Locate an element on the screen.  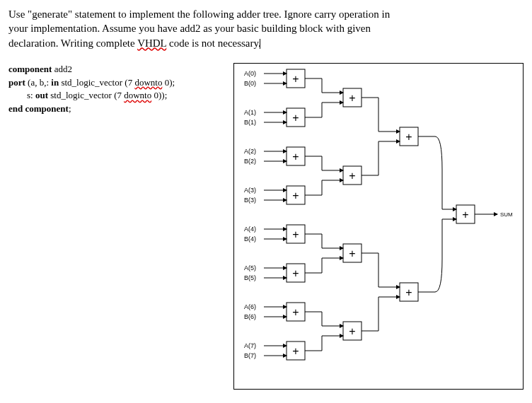
svg-text: B(6) is located at coordinates (250, 317).